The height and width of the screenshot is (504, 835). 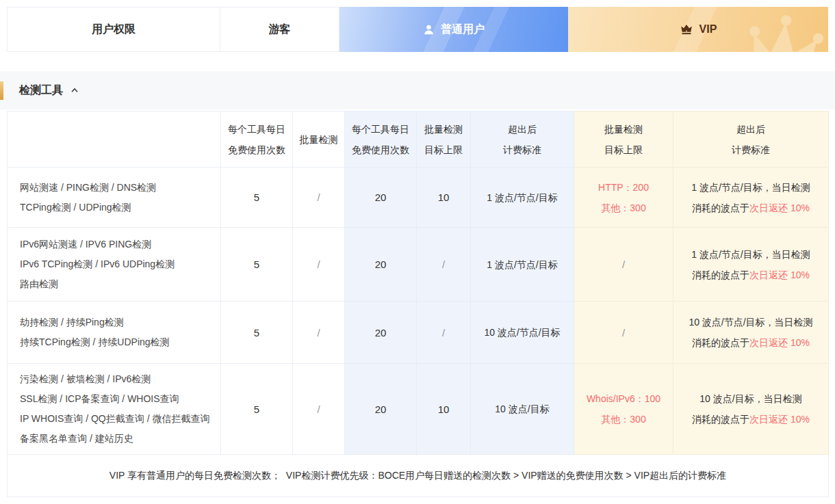 What do you see at coordinates (721, 419) in the screenshot?
I see `value: 消耗的波点于` at bounding box center [721, 419].